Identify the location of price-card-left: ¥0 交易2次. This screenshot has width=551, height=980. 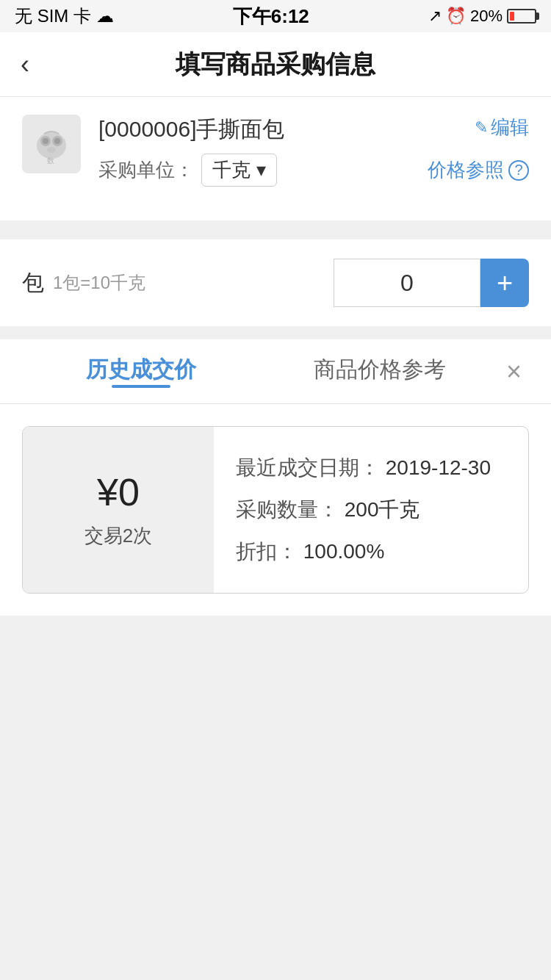
(118, 510).